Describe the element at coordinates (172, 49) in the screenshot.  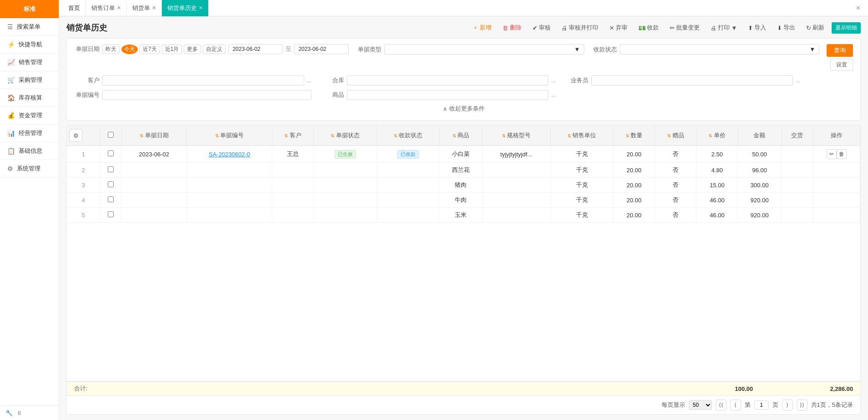
I see `1month-btn: 近1月` at that location.